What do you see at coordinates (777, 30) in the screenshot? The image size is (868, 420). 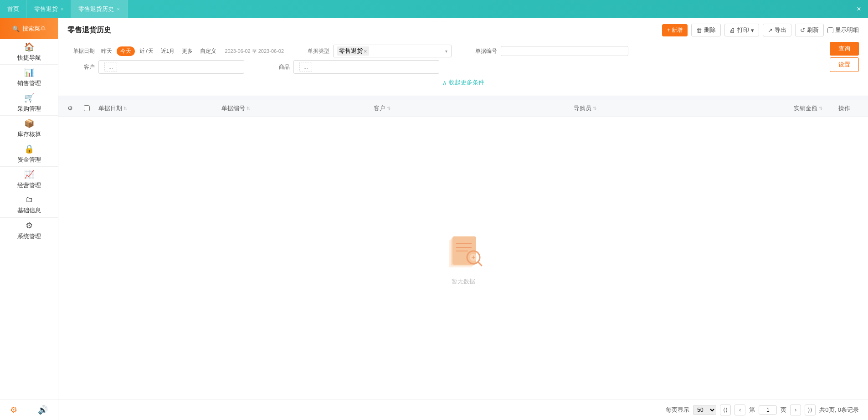 I see `export-button: ↗ 导出` at bounding box center [777, 30].